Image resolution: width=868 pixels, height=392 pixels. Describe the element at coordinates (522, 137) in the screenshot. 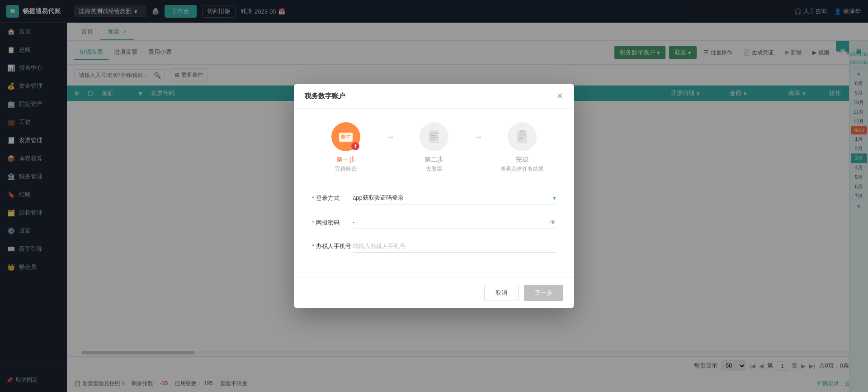

I see `step-3-icon` at that location.